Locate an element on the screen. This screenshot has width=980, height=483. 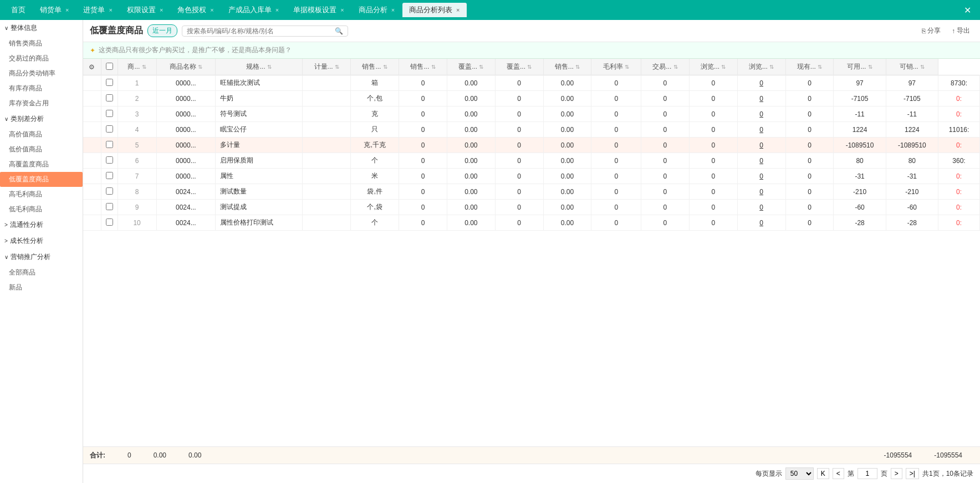
col-settings: ⚙ is located at coordinates (92, 67).